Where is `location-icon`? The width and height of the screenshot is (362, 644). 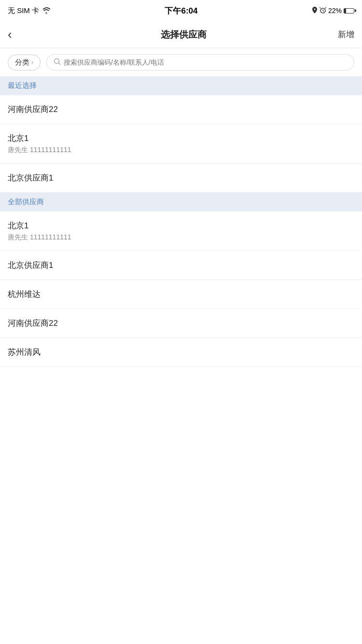
location-icon is located at coordinates (315, 11).